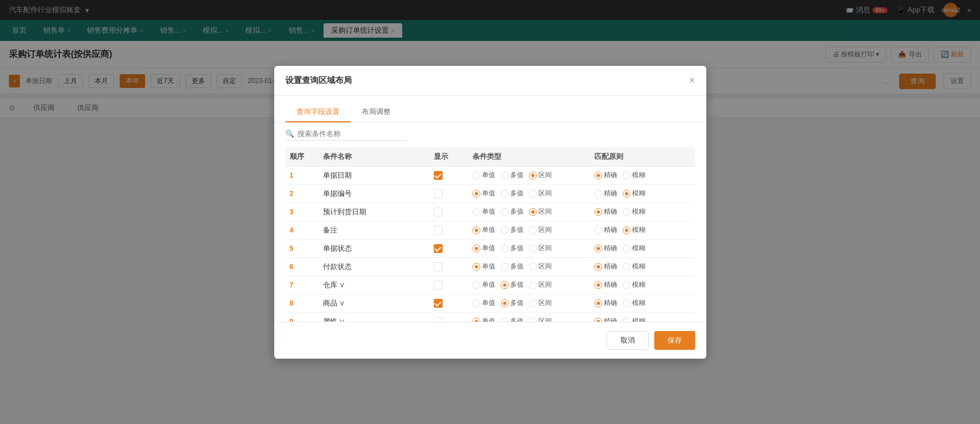 Image resolution: width=980 pixels, height=424 pixels. Describe the element at coordinates (692, 81) in the screenshot. I see `modal-close-button: ×` at that location.